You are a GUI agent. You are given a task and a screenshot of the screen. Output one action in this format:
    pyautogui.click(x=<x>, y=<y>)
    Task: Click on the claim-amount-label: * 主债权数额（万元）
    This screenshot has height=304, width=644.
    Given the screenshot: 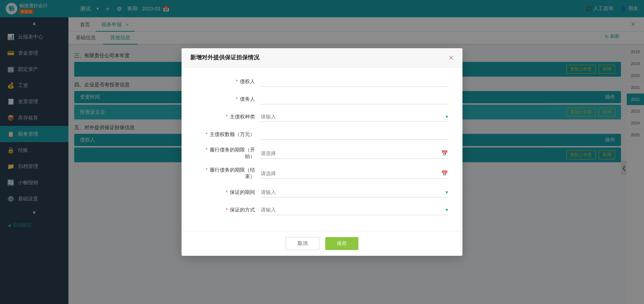 What is the action you would take?
    pyautogui.click(x=228, y=135)
    